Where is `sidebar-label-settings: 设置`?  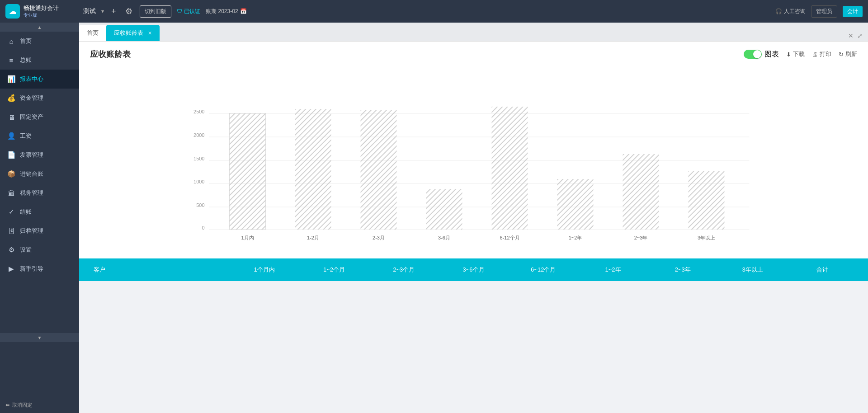 sidebar-label-settings: 设置 is located at coordinates (26, 250).